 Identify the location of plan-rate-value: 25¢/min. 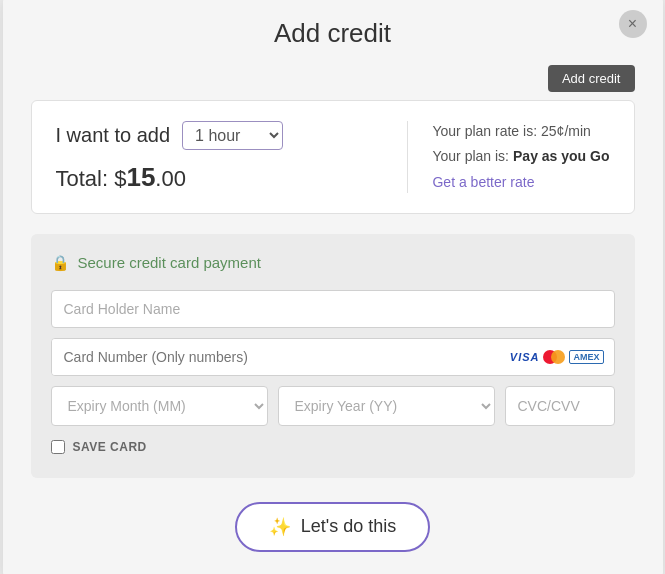
(566, 132).